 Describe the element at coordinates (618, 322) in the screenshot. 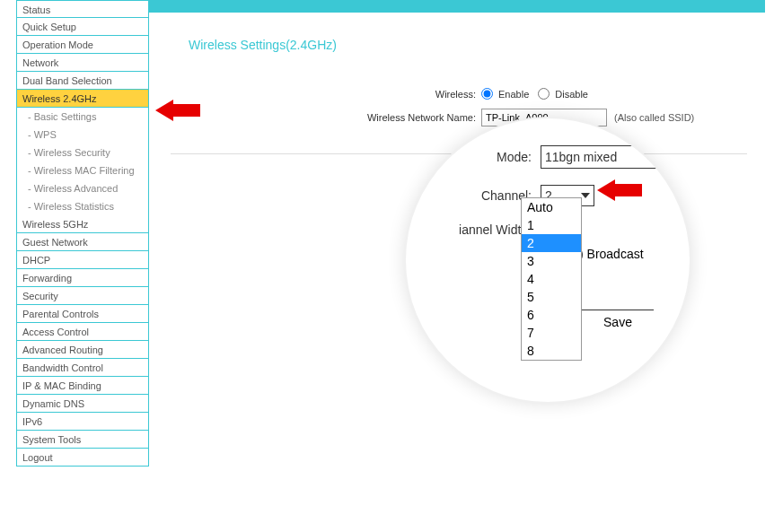

I see `save-button-label: Save` at that location.